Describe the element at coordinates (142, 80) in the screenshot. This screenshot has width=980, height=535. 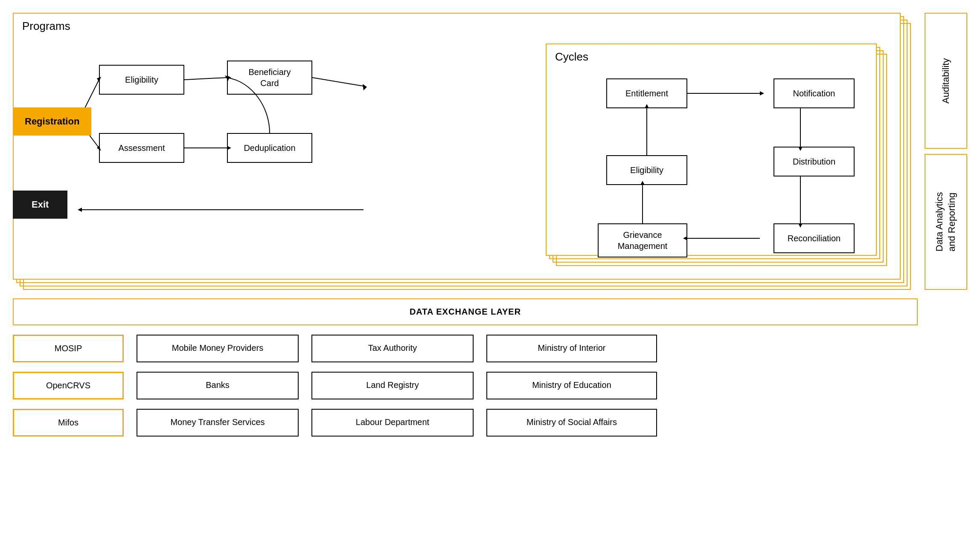
I see `eligibility-program-box: Eligibility` at that location.